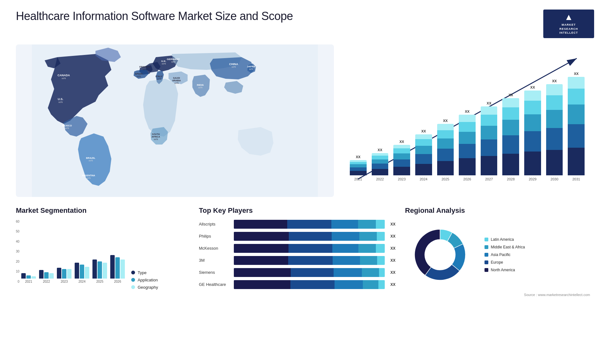 This screenshot has height=364, width=610. Describe the element at coordinates (89, 175) in the screenshot. I see `svg-text: ARGENTINA` at that location.